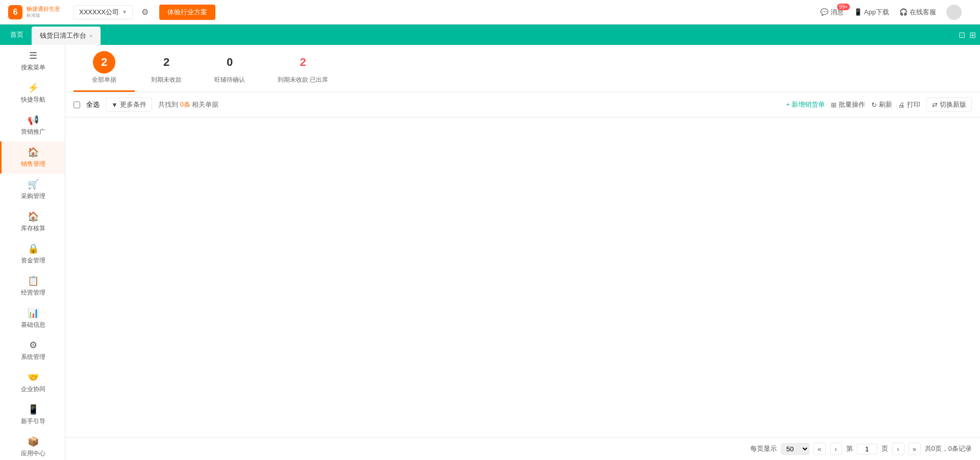 This screenshot has height=460, width=980. I want to click on avatar, so click(954, 12).